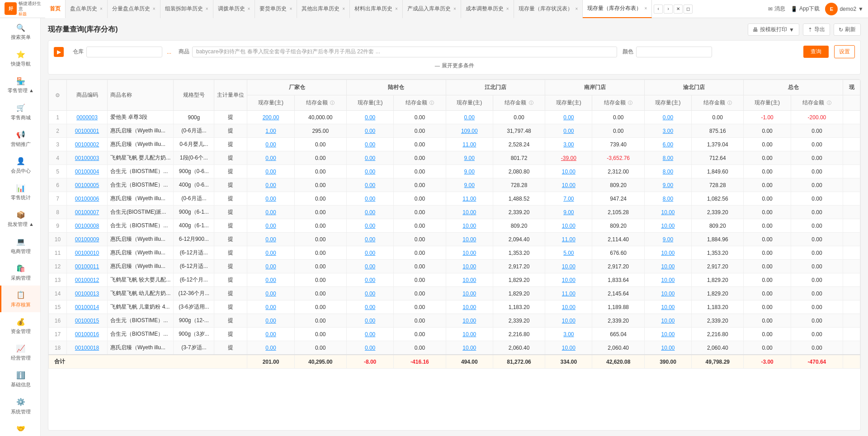 The image size is (868, 436). I want to click on sidebar-item-4: 📢营销推广, so click(20, 138).